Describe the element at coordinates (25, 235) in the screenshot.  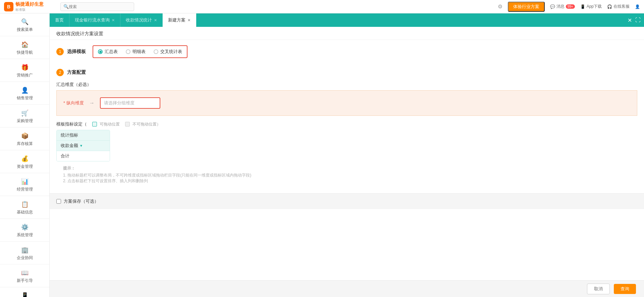
I see `sidebar-label-sys-manage: 系统管理` at that location.